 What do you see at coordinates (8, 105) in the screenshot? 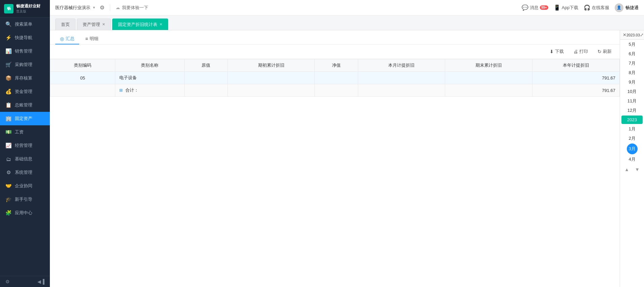
I see `sidebar-icon-ledger: 📋` at bounding box center [8, 105].